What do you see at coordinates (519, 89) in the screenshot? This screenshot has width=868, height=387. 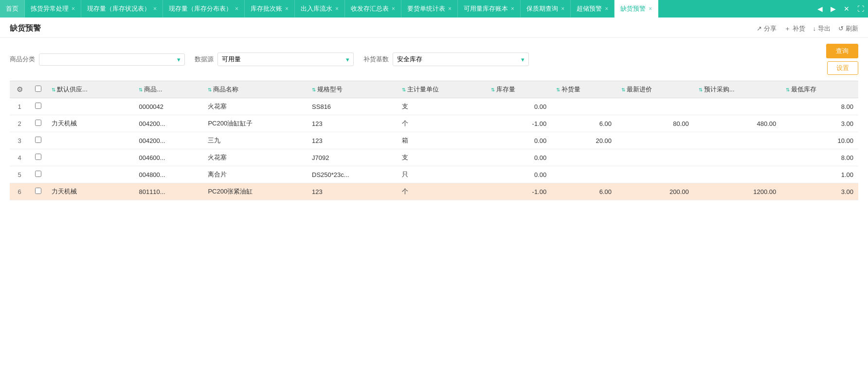 I see `col-stock-qty: ⇅库存量` at bounding box center [519, 89].